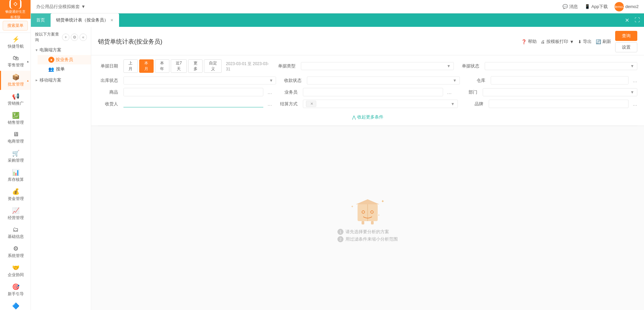  Describe the element at coordinates (635, 104) in the screenshot. I see `brand-dots: …` at that location.